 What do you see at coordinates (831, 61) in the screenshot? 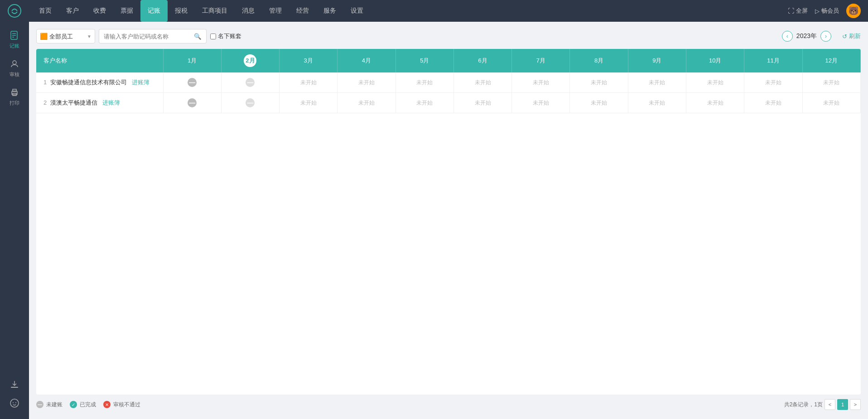
I see `th-dec: 12月` at bounding box center [831, 61].